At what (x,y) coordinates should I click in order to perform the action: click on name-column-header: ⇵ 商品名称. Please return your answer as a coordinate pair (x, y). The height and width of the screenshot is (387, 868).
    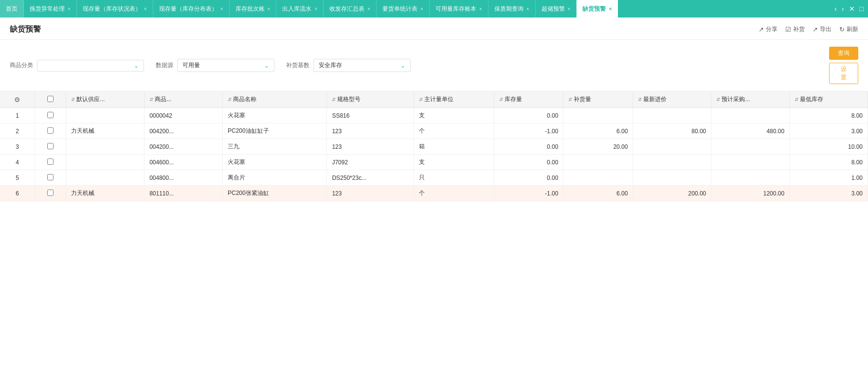
    Looking at the image, I should click on (274, 100).